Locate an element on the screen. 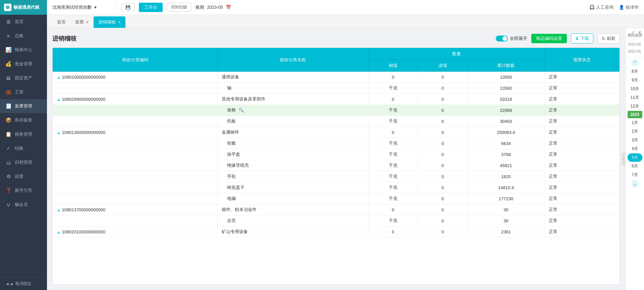 The width and height of the screenshot is (644, 290). sidebar-item-tax: 📋 税务管理 is located at coordinates (23, 134).